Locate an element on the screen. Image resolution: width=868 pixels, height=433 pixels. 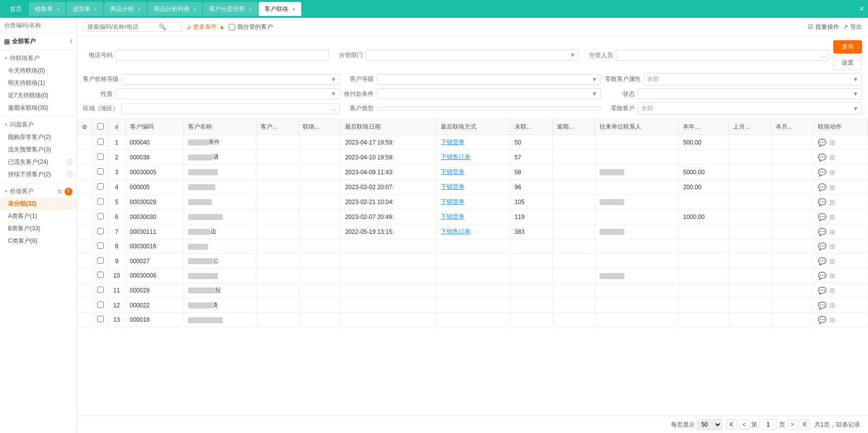
retail-customer-select: 全部 ▼ is located at coordinates (750, 108).